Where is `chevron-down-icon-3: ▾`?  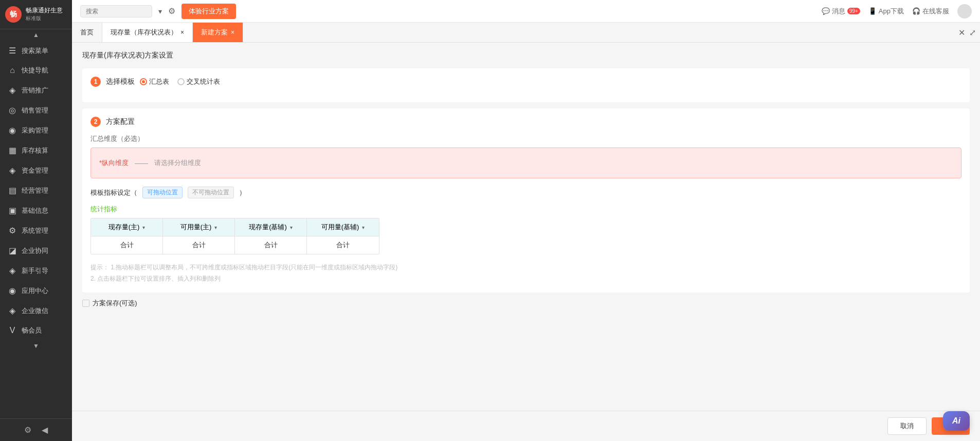
chevron-down-icon-3: ▾ is located at coordinates (291, 227).